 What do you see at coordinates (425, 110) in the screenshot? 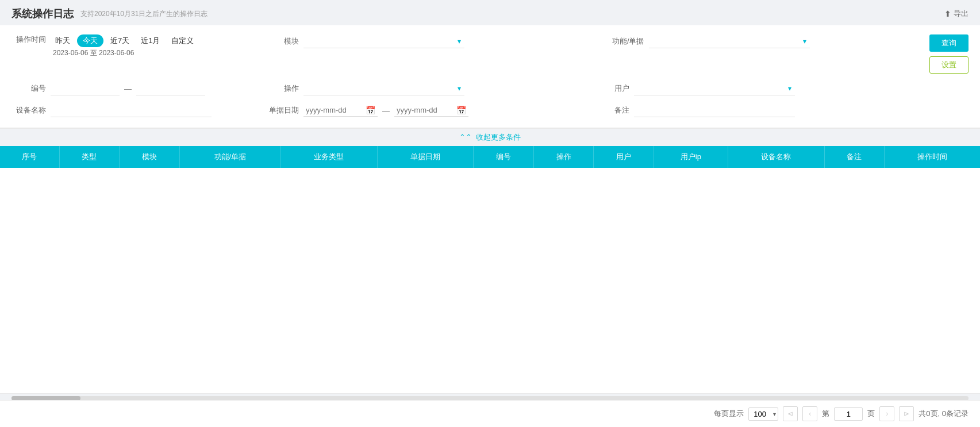
I see `date-end-input` at bounding box center [425, 110].